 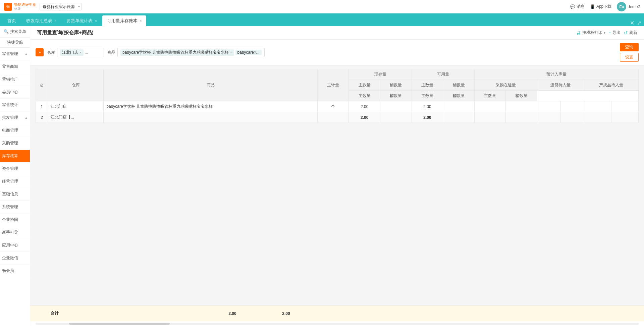 I want to click on tab-close-order-stats: ×, so click(x=96, y=21).